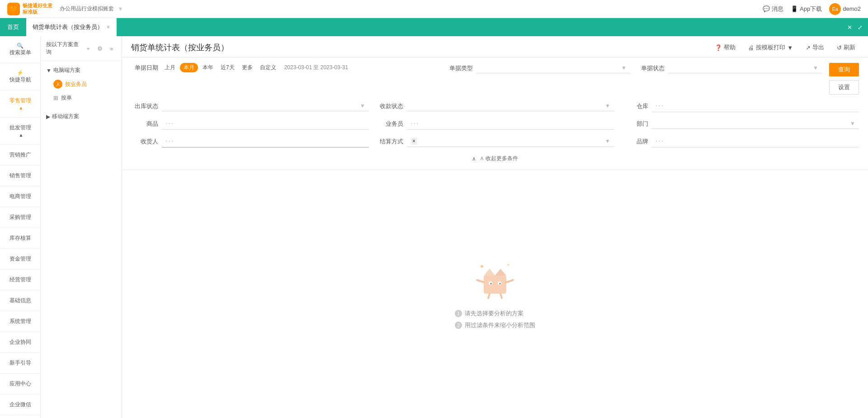  What do you see at coordinates (180, 48) in the screenshot?
I see `page-title: 销货单统计表（按业务员）` at bounding box center [180, 48].